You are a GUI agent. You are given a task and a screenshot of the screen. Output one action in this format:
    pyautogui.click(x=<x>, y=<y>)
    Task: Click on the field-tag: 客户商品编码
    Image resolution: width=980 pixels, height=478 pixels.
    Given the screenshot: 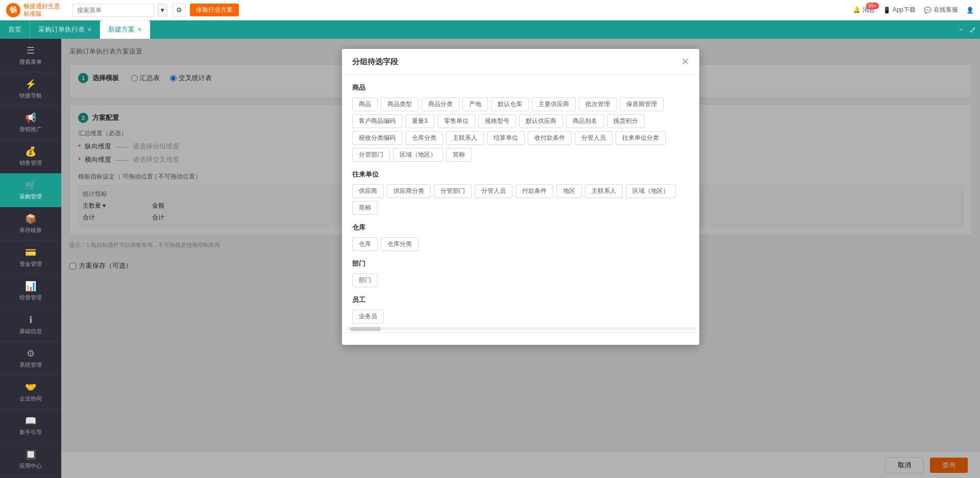 What is the action you would take?
    pyautogui.click(x=377, y=121)
    